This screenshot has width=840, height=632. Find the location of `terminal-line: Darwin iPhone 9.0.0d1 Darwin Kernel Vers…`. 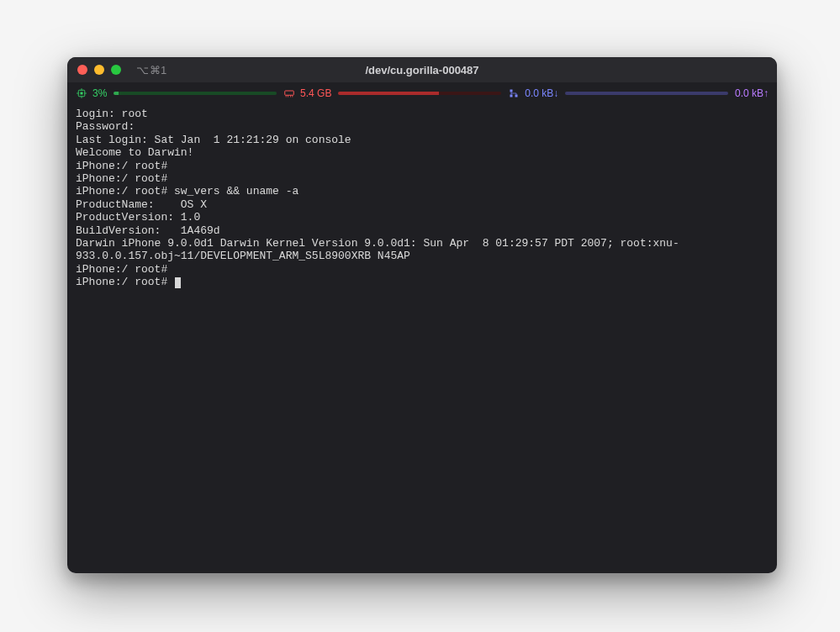

terminal-line: Darwin iPhone 9.0.0d1 Darwin Kernel Vers… is located at coordinates (378, 250).